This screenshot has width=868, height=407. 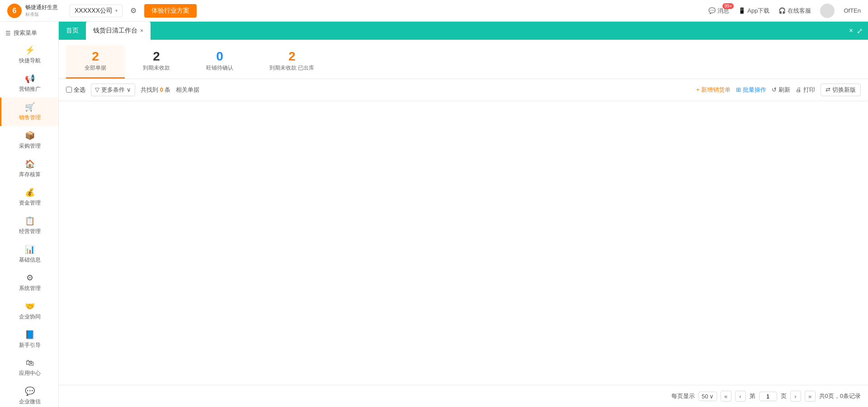 I want to click on page-end-label: 页, so click(x=784, y=396).